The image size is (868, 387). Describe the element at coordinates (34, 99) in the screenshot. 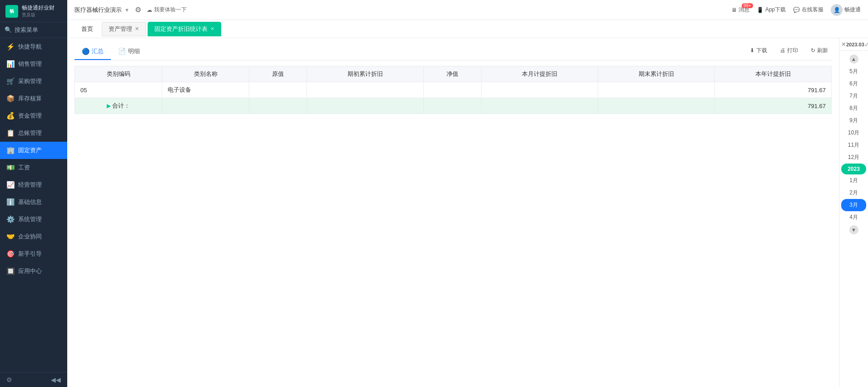

I see `sidebar-item-inventory: 📦 库存核算` at that location.